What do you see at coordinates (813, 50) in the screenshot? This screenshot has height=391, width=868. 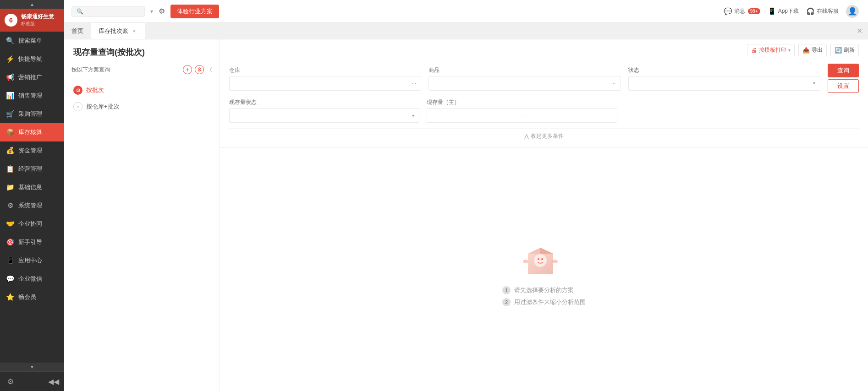 I see `export-btn: 📤 导出` at bounding box center [813, 50].